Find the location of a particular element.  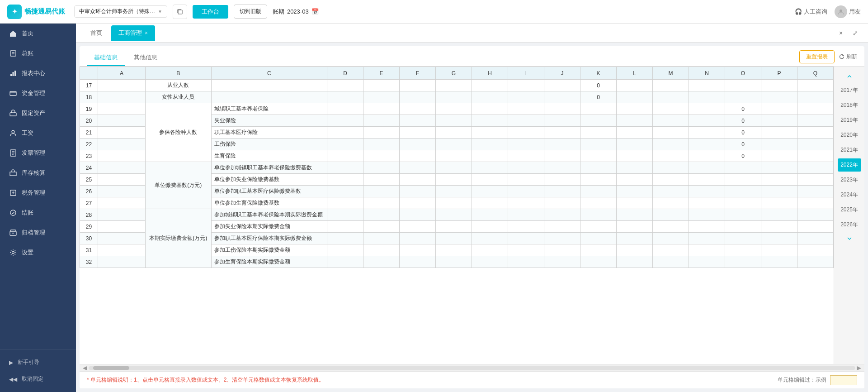

year-item-2023: 2023年 is located at coordinates (849, 180).